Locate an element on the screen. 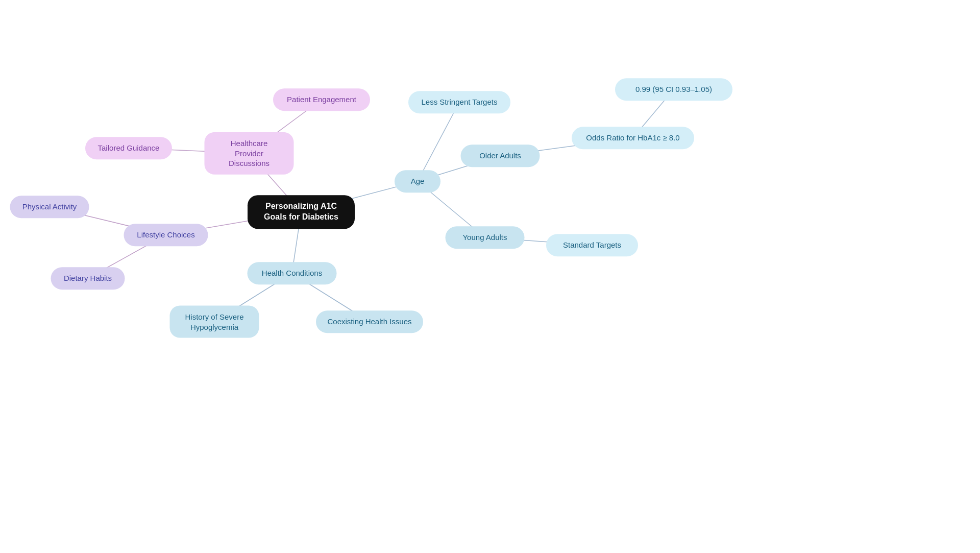 This screenshot has height=553, width=980. odds-ratio-node: Odds Ratio for HbA1c ≥ 8.0 is located at coordinates (633, 138).